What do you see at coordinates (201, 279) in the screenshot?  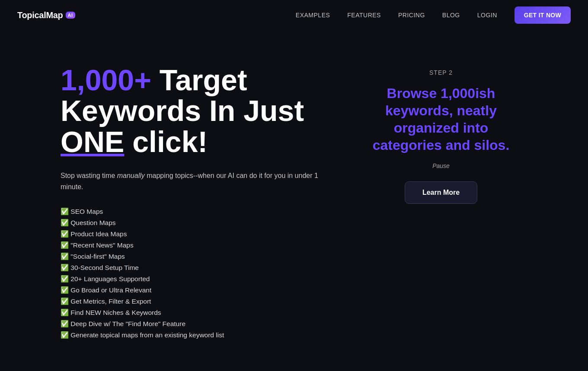 I see `feature-item: ✅ 20+ Languages Supported` at bounding box center [201, 279].